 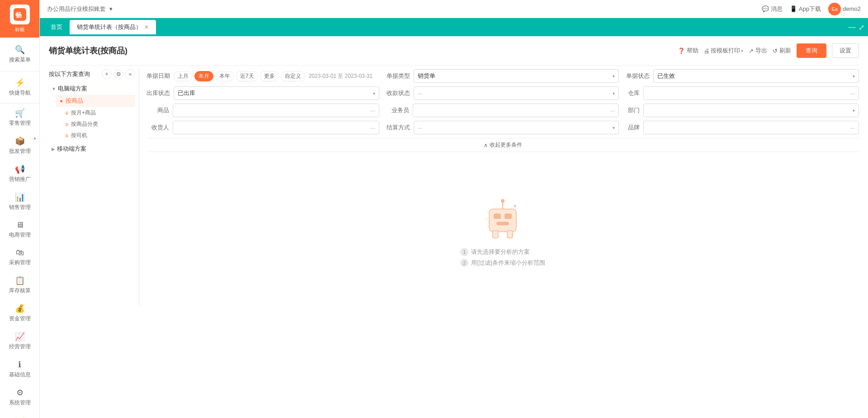 I want to click on tree-children-pc: ● 按商品 ≡ 按月+商品 ≡, so click(x=92, y=118).